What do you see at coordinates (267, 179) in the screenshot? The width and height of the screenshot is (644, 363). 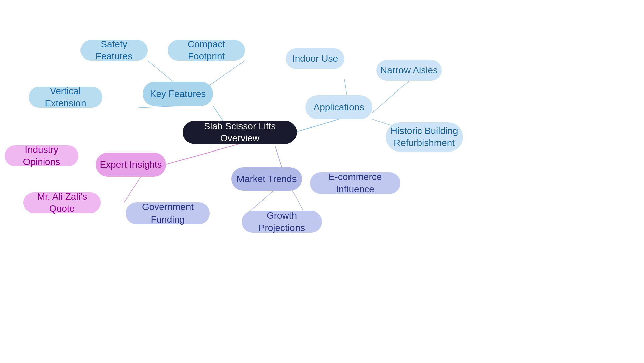 I see `market-trends-node: Market Trends` at bounding box center [267, 179].